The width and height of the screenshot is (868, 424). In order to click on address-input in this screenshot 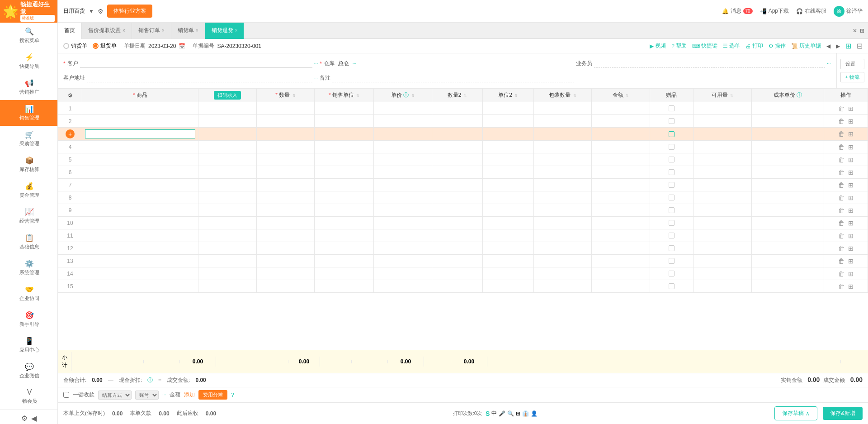, I will do `click(200, 78)`.